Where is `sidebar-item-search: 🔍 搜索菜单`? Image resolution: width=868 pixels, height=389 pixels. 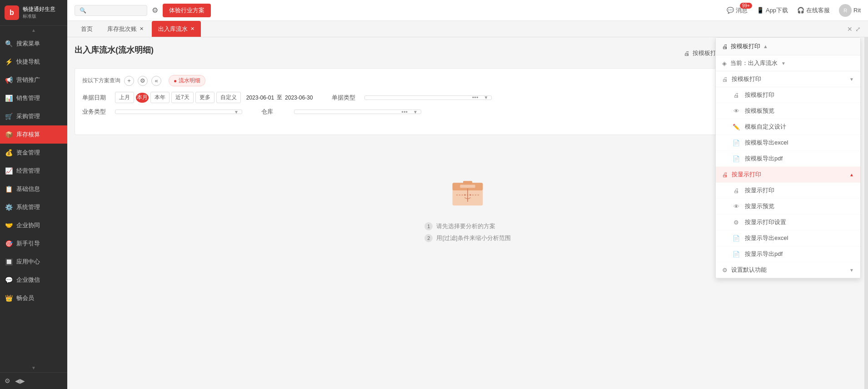 sidebar-item-search: 🔍 搜索菜单 is located at coordinates (34, 44).